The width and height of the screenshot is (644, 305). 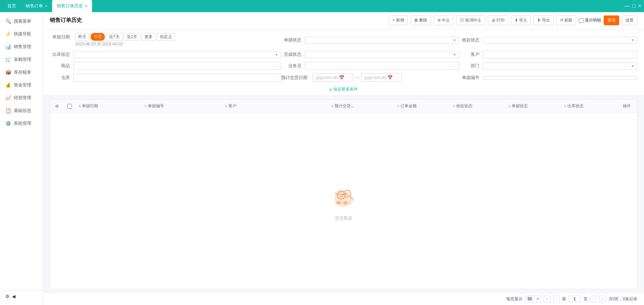 I want to click on sidebar-item-quick-nav: ⚡ 快捷导航, so click(x=22, y=34).